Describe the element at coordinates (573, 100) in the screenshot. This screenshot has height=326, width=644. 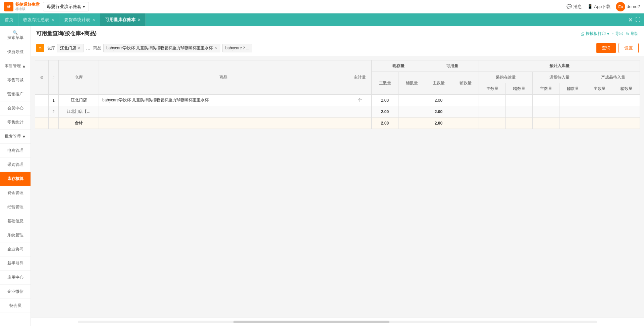
I see `row-incoming-aux` at that location.